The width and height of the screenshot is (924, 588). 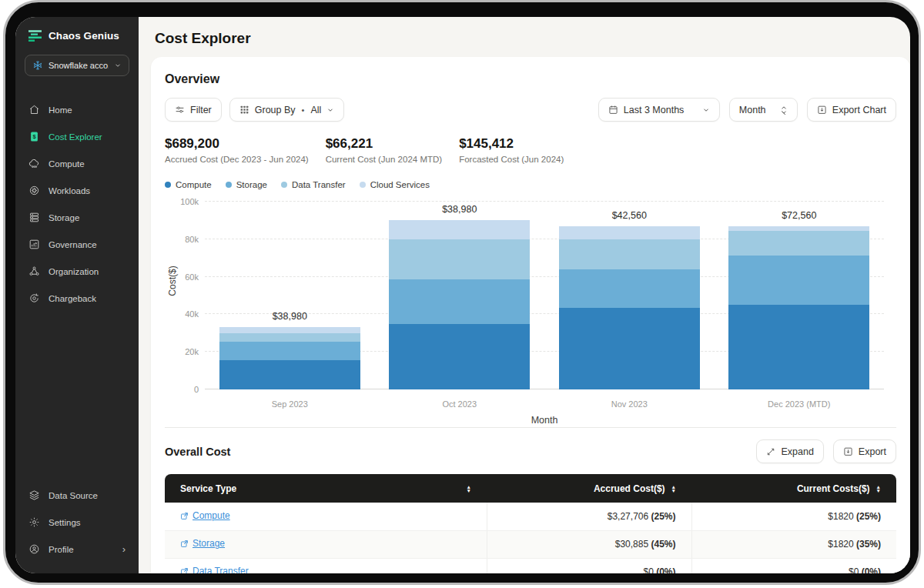 I want to click on overall-cost-table: Service Type▲▼ Accrued Cost($)▲▼ Current…, so click(x=531, y=523).